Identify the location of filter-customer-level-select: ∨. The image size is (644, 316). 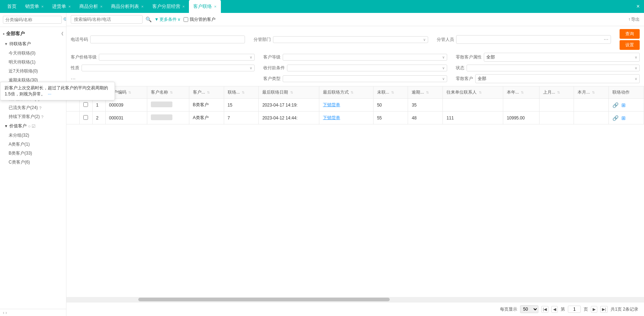
(365, 57).